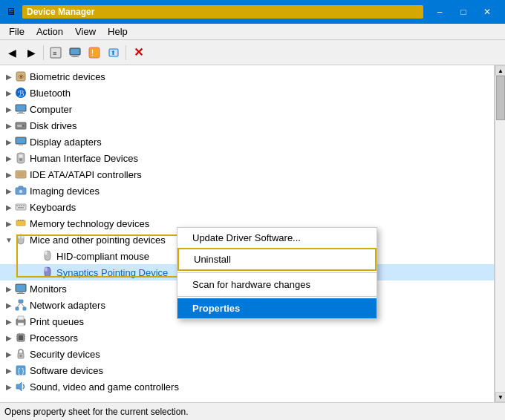  What do you see at coordinates (9, 109) in the screenshot?
I see `expand-computer: ▶` at bounding box center [9, 109].